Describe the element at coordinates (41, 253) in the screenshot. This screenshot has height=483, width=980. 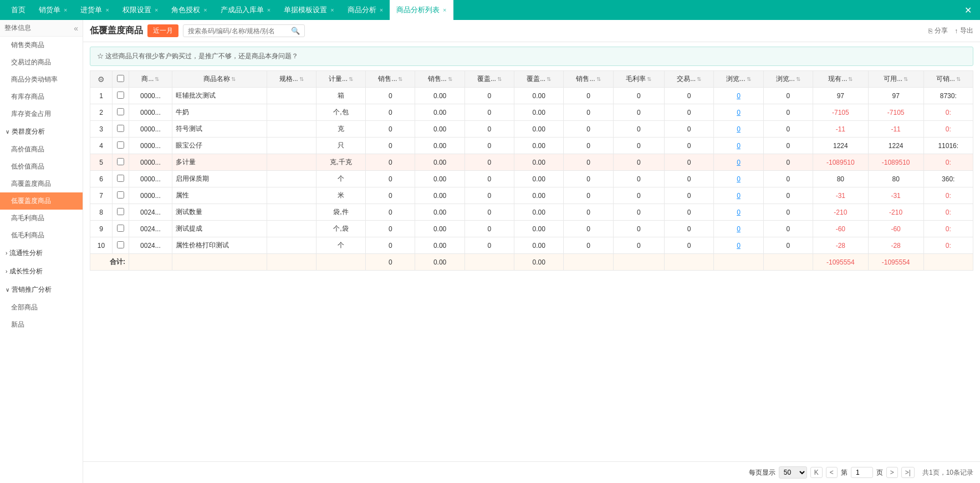
I see `sidebar-section-circulation: › 流通性分析` at that location.